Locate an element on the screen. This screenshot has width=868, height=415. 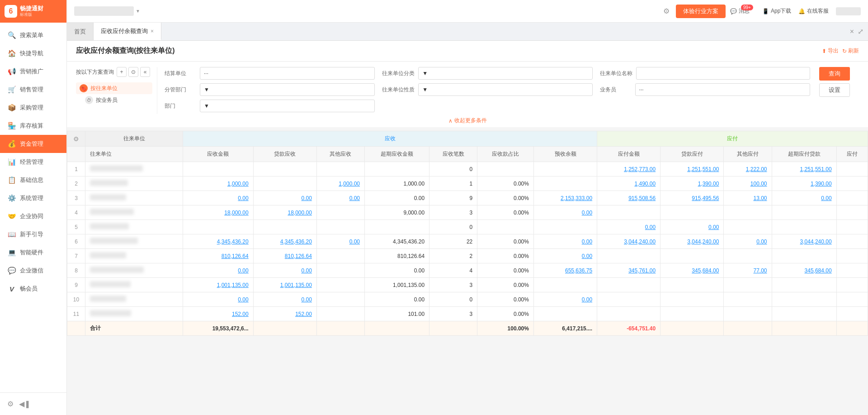
settlement-input: ··· is located at coordinates (288, 73).